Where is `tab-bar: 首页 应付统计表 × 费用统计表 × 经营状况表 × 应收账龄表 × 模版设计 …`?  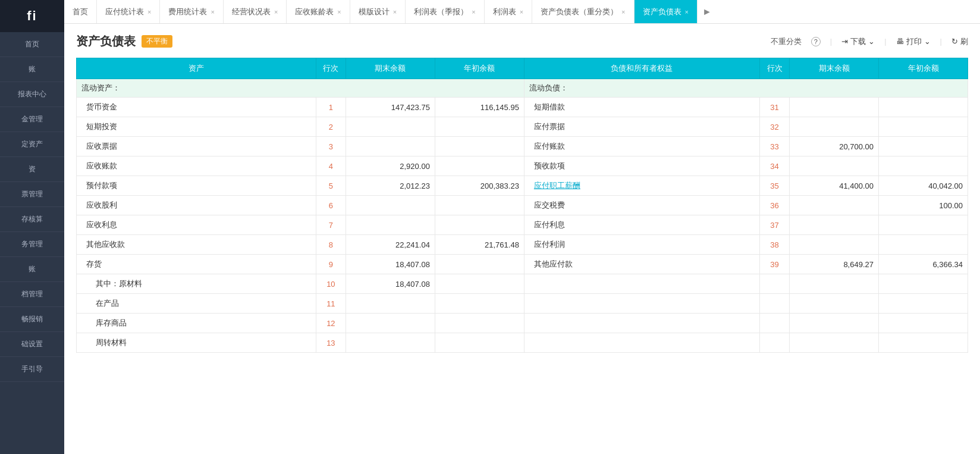 tab-bar: 首页 应付统计表 × 费用统计表 × 经营状况表 × 应收账龄表 × 模版设计 … is located at coordinates (522, 12).